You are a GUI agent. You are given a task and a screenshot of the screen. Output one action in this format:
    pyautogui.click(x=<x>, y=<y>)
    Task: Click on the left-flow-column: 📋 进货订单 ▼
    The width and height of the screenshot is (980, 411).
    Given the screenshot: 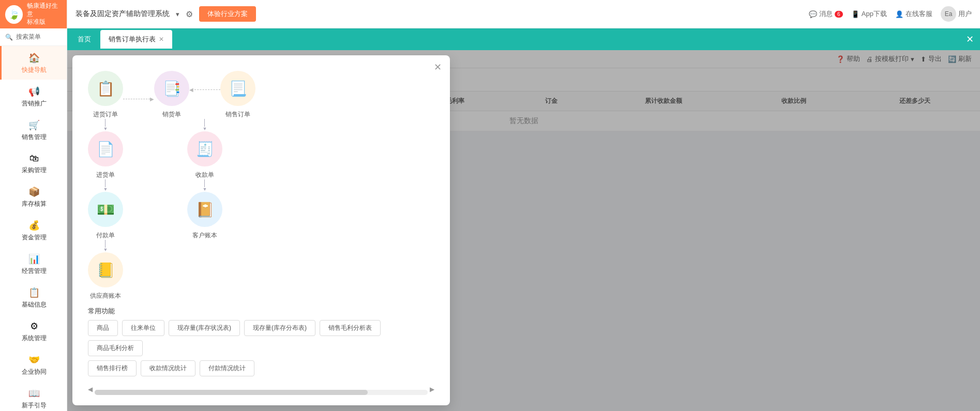 What is the action you would take?
    pyautogui.click(x=105, y=186)
    